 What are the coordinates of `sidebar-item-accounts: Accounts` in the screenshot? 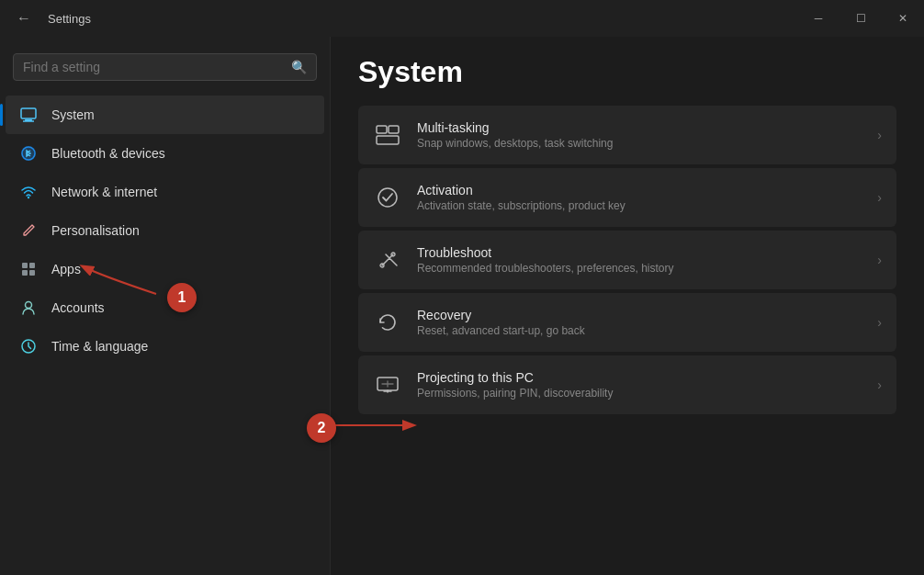 It's located at (165, 308).